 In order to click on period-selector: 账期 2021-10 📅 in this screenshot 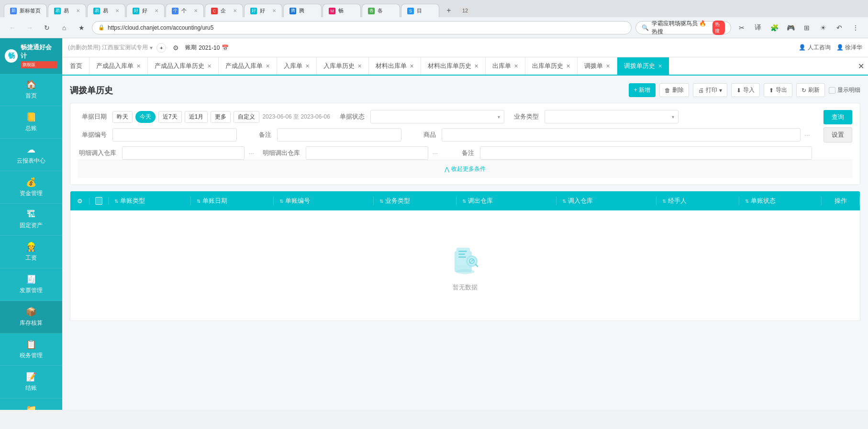, I will do `click(207, 48)`.